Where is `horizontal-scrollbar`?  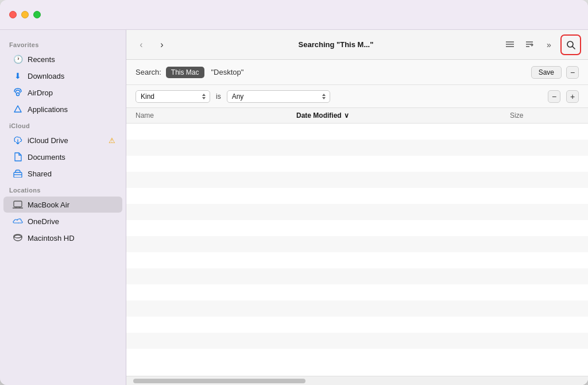 horizontal-scrollbar is located at coordinates (357, 380).